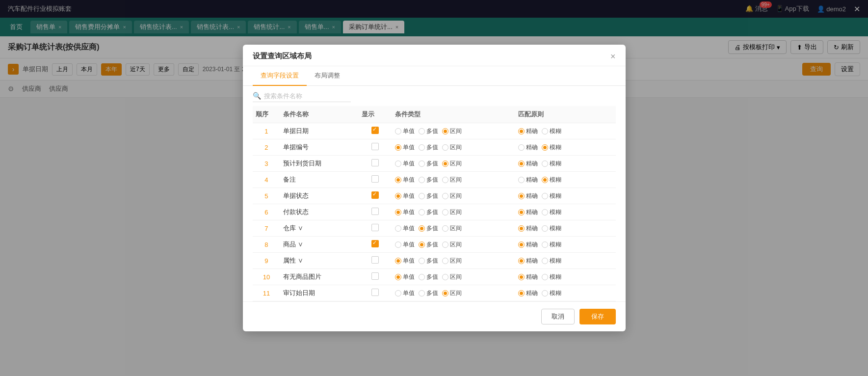  What do you see at coordinates (282, 56) in the screenshot?
I see `dialog-title: 设置查询区域布局` at bounding box center [282, 56].